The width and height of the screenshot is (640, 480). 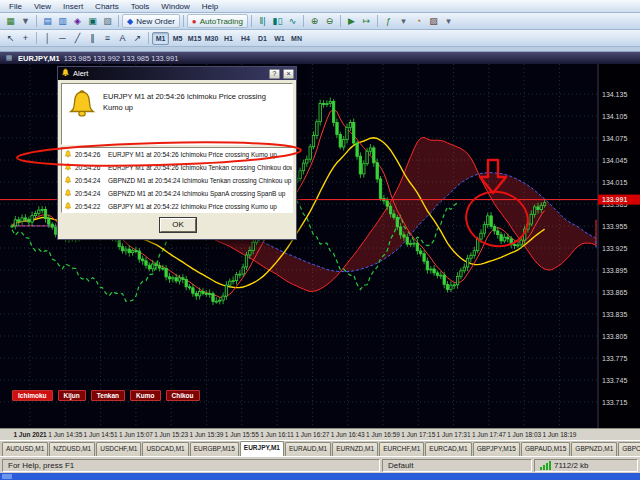 I want to click on timeframe-w1: W1, so click(x=280, y=38).